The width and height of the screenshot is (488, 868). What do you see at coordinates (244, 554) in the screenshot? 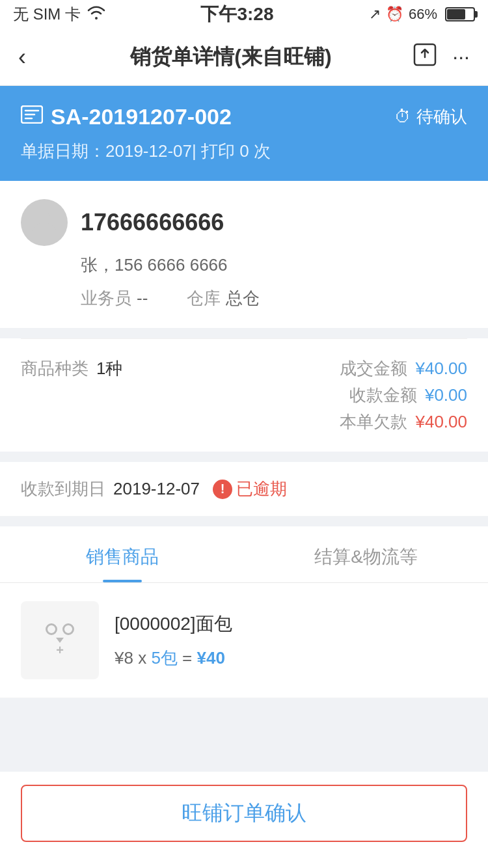
I see `tabs-row: 销售商品 结算&物流等` at bounding box center [244, 554].